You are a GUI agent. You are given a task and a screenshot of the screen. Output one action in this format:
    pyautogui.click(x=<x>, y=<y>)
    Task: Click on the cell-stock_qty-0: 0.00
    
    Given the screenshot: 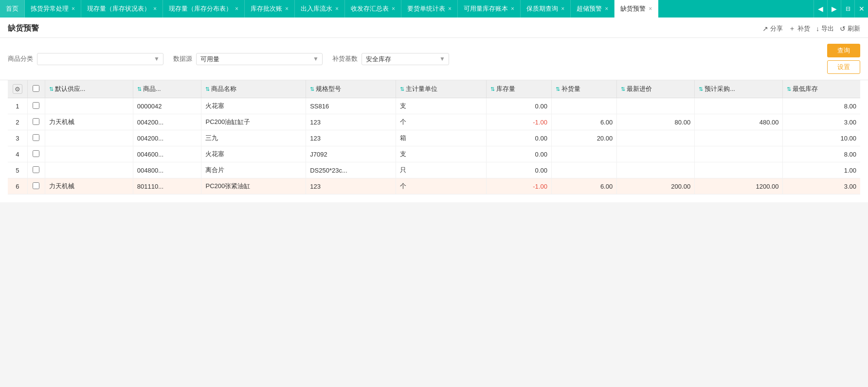 What is the action you would take?
    pyautogui.click(x=519, y=106)
    